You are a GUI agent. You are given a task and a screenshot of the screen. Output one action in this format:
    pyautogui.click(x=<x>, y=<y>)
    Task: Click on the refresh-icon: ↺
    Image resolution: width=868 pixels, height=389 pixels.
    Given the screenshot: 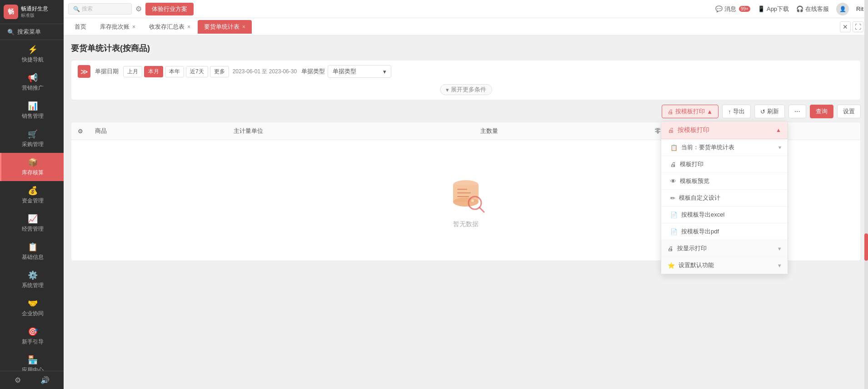 What is the action you would take?
    pyautogui.click(x=763, y=112)
    